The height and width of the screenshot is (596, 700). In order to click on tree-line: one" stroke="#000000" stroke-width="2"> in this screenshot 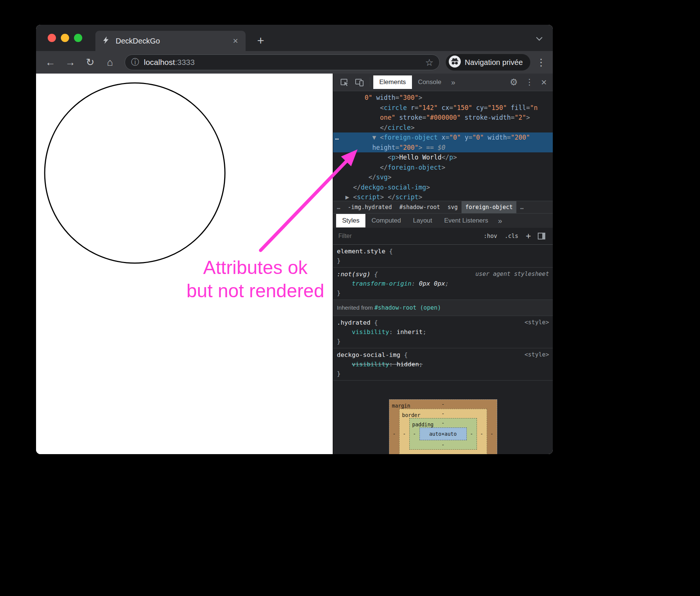, I will do `click(443, 118)`.